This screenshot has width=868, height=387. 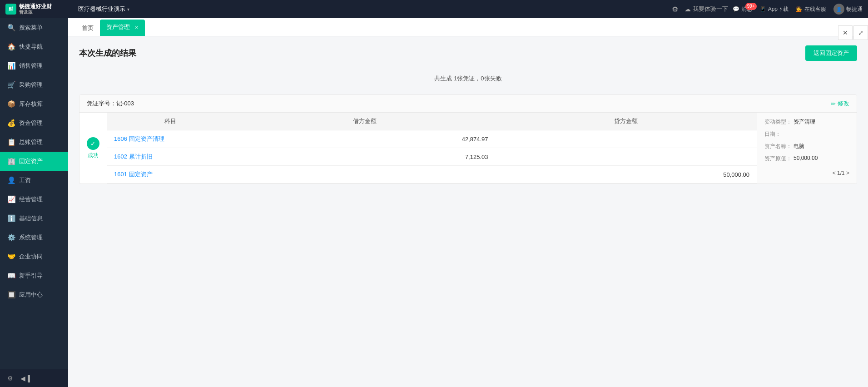 What do you see at coordinates (31, 238) in the screenshot?
I see `sidebar-item-label: 系统管理` at bounding box center [31, 238].